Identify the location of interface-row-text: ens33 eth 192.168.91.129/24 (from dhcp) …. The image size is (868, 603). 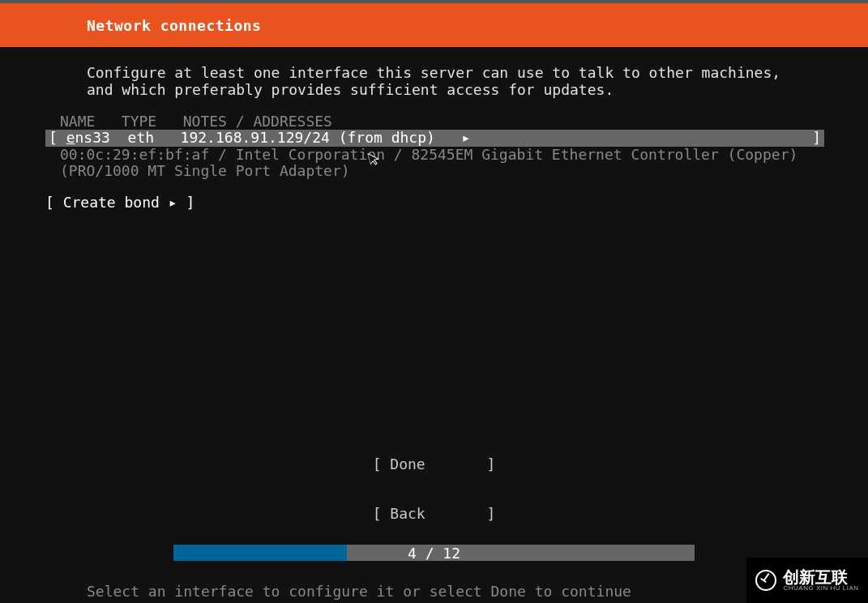
(439, 138).